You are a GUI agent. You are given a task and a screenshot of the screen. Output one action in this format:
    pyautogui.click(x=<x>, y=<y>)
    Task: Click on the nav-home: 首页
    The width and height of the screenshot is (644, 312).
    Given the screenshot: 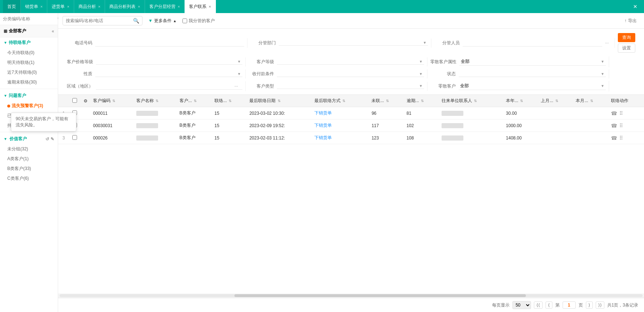 What is the action you would take?
    pyautogui.click(x=12, y=7)
    